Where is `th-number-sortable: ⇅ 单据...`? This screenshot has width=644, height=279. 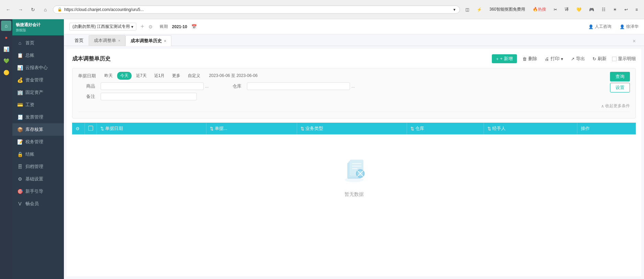 th-number-sortable: ⇅ 单据... is located at coordinates (251, 129).